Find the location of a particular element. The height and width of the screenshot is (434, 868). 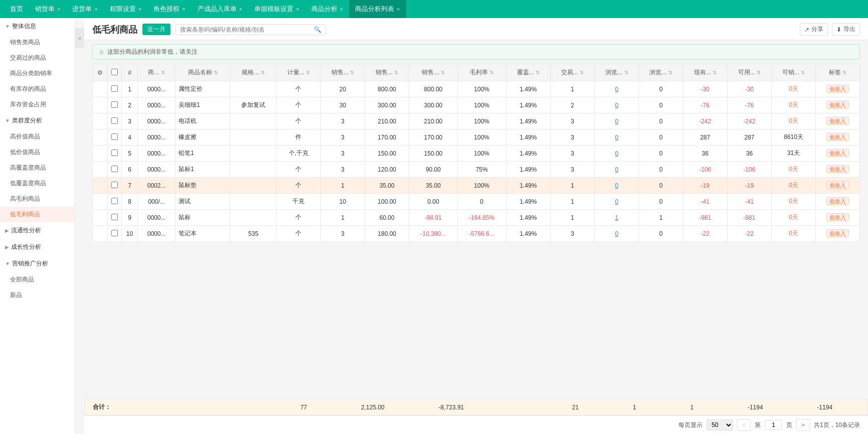

col-unit: 计量... ⇅ is located at coordinates (298, 73).